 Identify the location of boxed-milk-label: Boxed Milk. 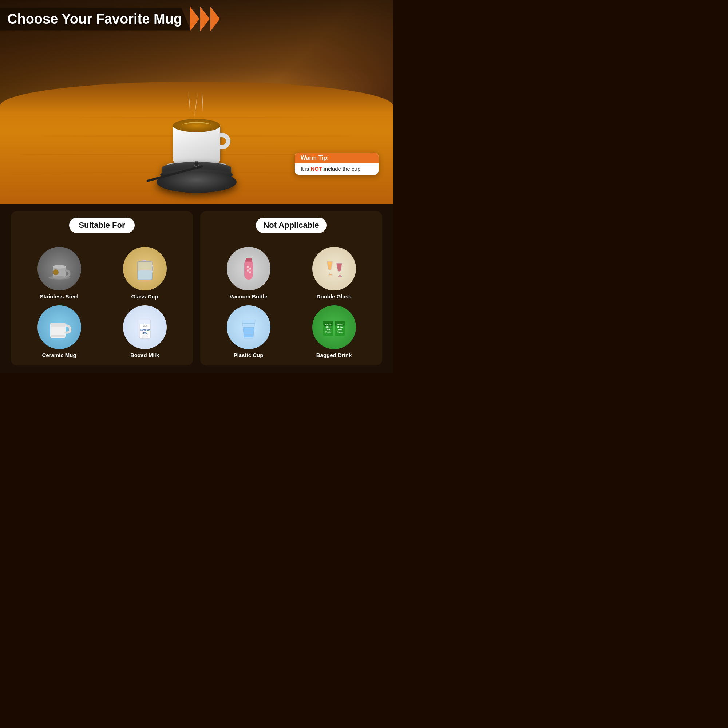
(145, 355).